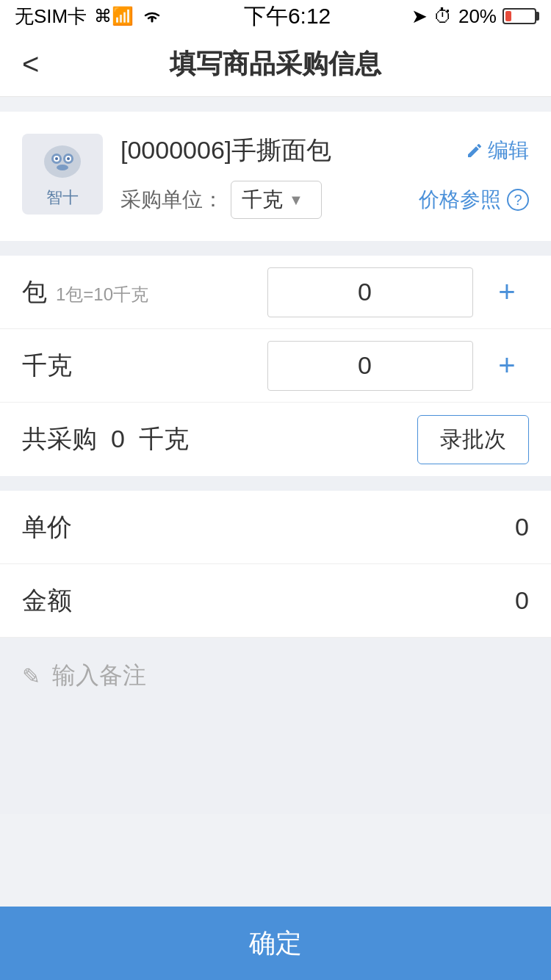 The width and height of the screenshot is (551, 980). I want to click on total-unit: 千克, so click(164, 439).